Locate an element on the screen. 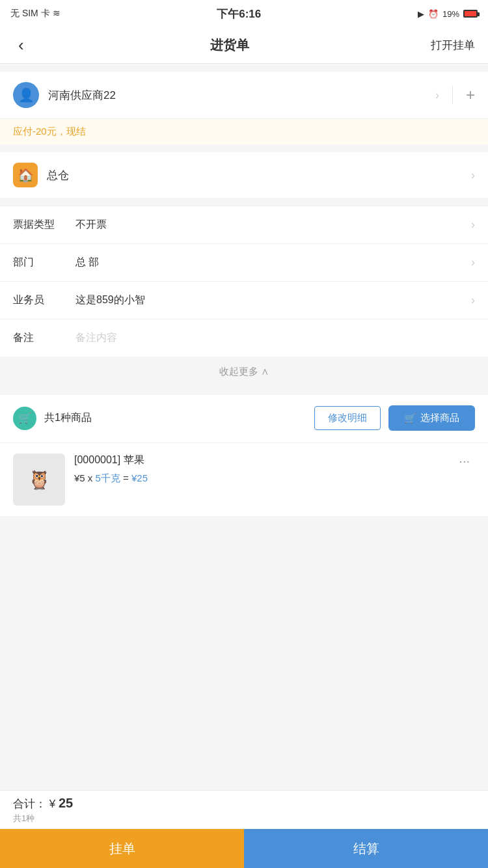 The image size is (488, 868). edit-detail-button: 修改明细 is located at coordinates (347, 418).